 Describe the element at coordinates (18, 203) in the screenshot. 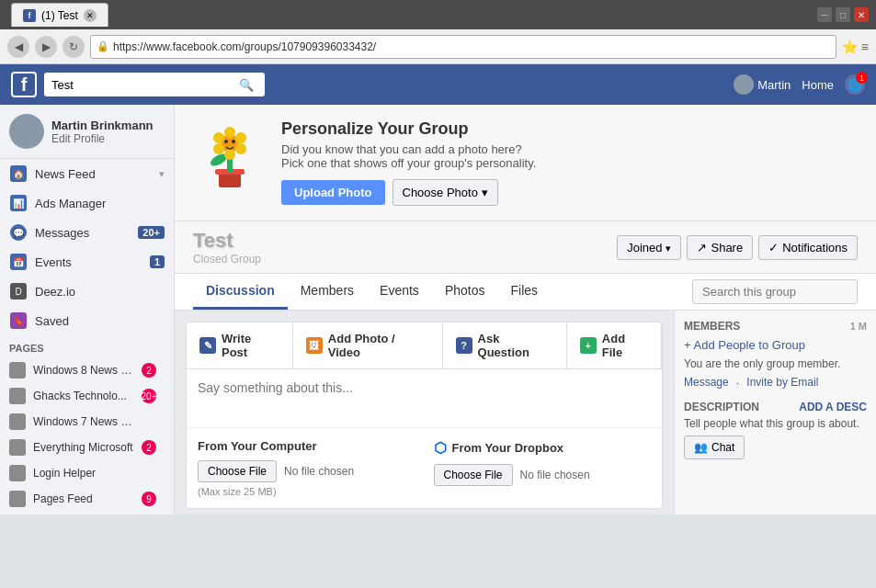

I see `ads-manager-icon: 📊` at that location.